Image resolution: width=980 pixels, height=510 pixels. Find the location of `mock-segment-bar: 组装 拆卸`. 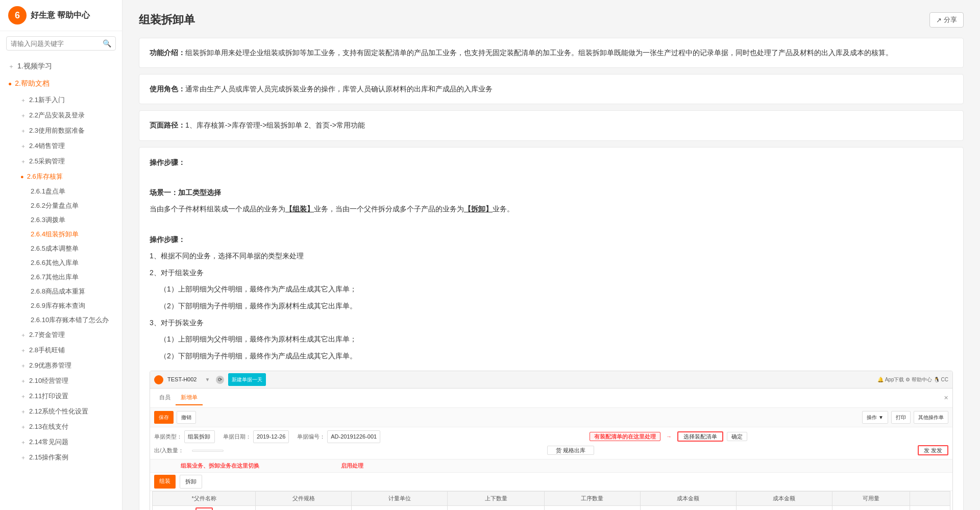

mock-segment-bar: 组装 拆卸 is located at coordinates (551, 482).